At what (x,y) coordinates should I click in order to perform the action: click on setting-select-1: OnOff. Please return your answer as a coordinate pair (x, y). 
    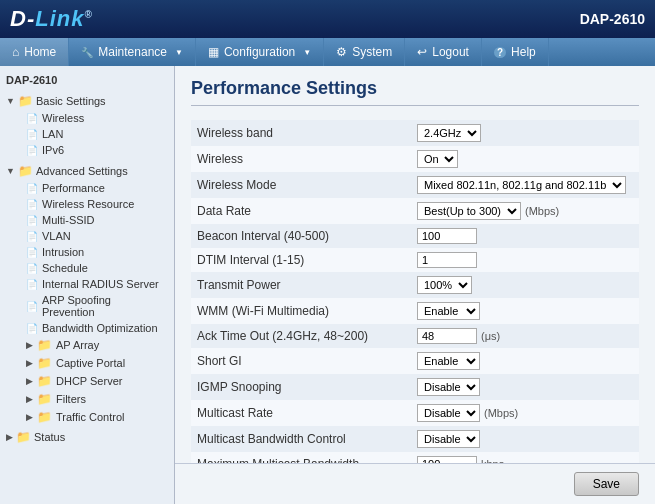
    Looking at the image, I should click on (438, 159).